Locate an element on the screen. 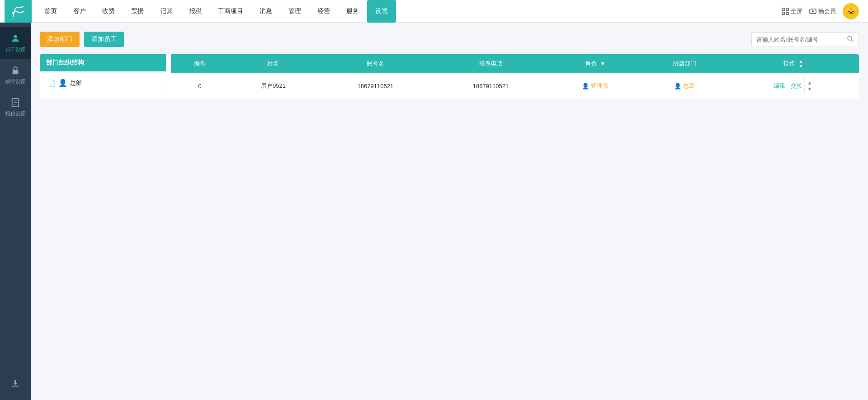  sidebar-item-download is located at coordinates (15, 384).